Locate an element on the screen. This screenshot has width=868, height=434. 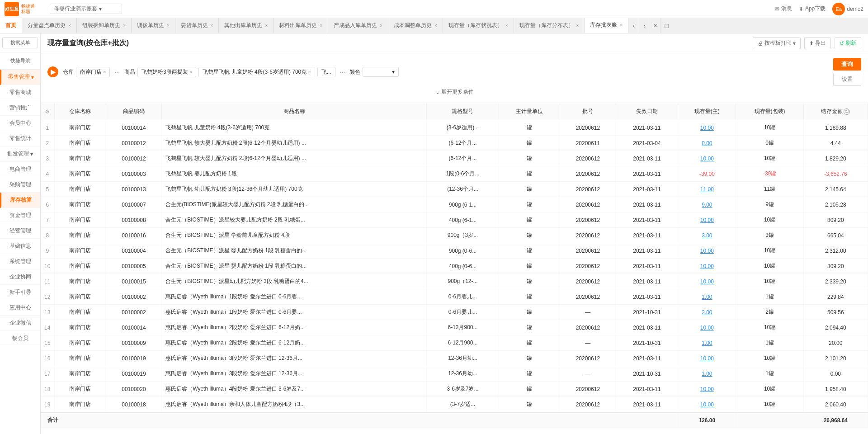
tab-next-button: › is located at coordinates (645, 26).